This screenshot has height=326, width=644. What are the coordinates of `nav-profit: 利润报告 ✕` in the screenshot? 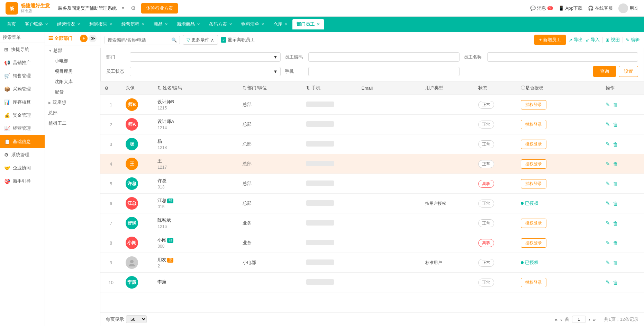 It's located at (101, 24).